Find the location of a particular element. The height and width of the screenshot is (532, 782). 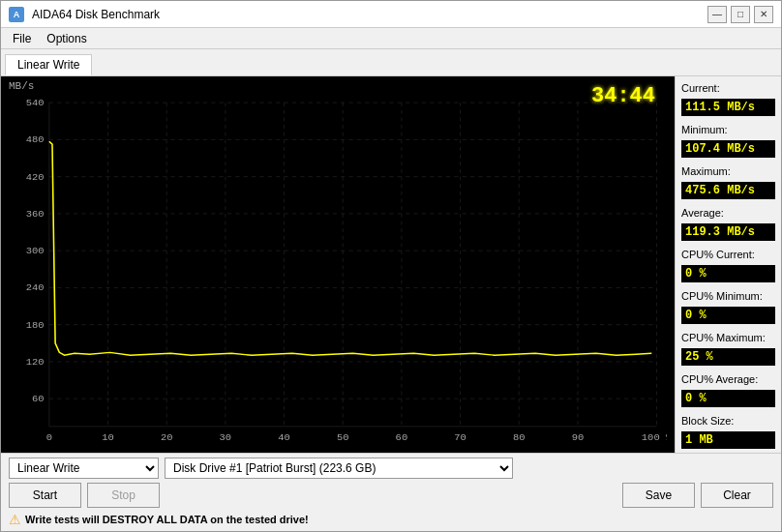

cpu-maximum-value: 25 % is located at coordinates (728, 357).